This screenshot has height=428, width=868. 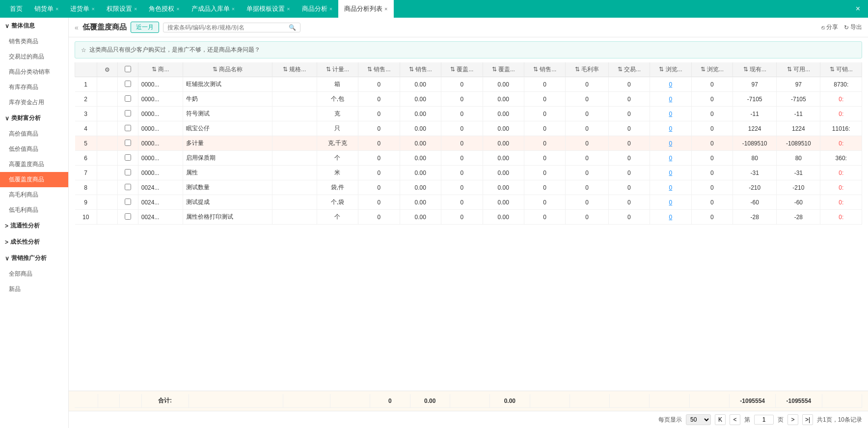 What do you see at coordinates (698, 420) in the screenshot?
I see `page-size-select: 50 100 200` at bounding box center [698, 420].